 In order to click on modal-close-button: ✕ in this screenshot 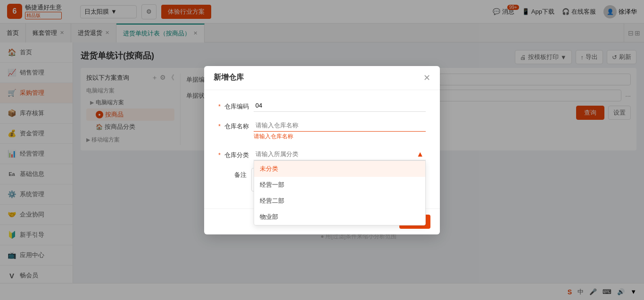, I will do `click(427, 78)`.